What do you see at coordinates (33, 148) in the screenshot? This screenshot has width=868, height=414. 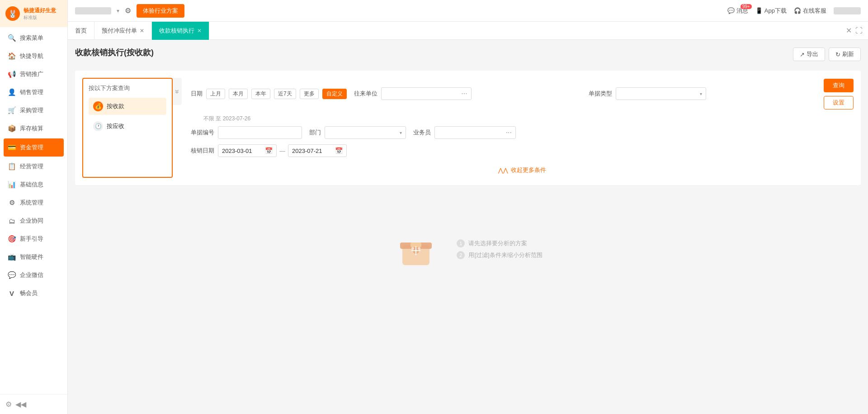 I see `sidebar-item-finance: 💳 资金管理` at bounding box center [33, 148].